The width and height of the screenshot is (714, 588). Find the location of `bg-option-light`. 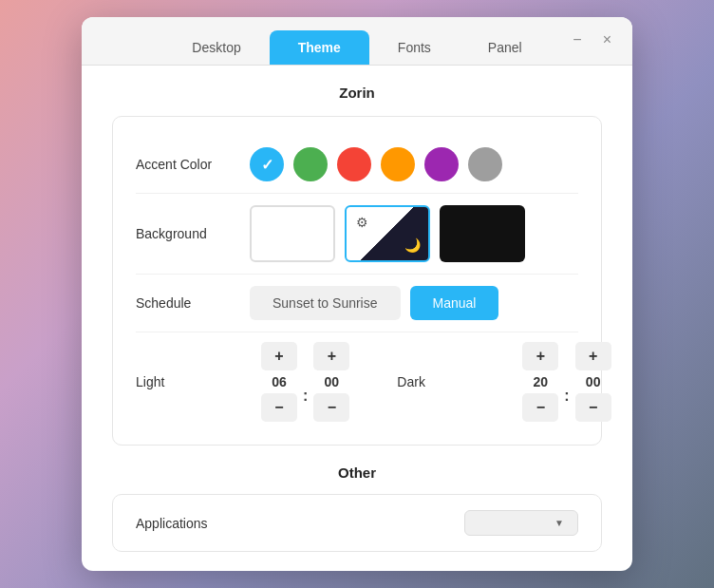

bg-option-light is located at coordinates (292, 234).